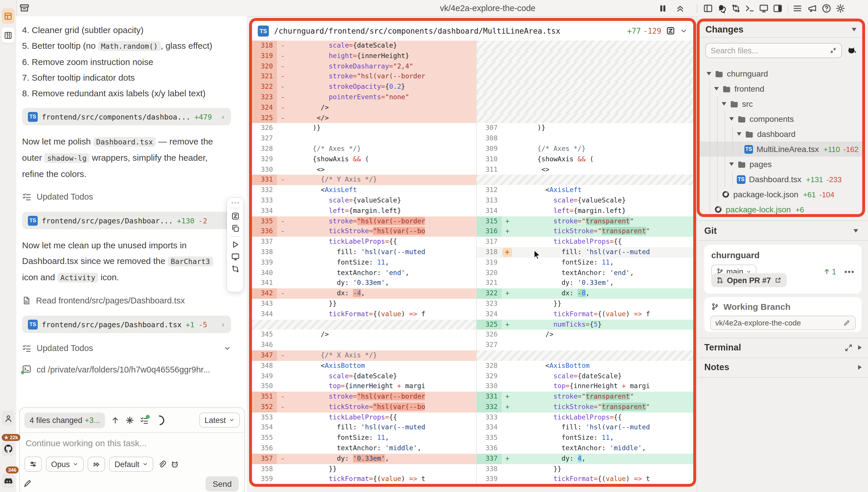  Describe the element at coordinates (126, 324) in the screenshot. I see `file-change-chip: TSfrontend/src/pages/Dashboard.tsx+1-5›` at that location.